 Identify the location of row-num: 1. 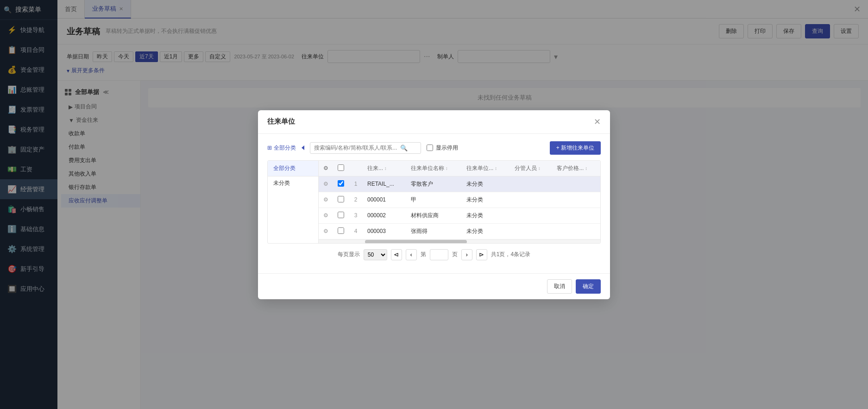
(356, 184).